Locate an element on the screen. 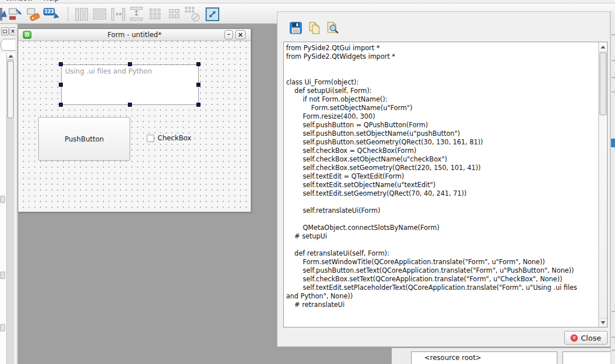  layout-horizontal-splitter-icon: ↔ is located at coordinates (119, 14).